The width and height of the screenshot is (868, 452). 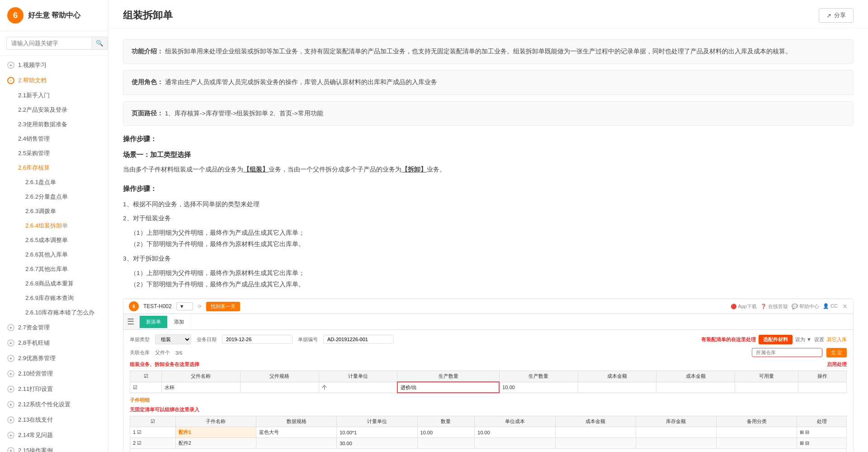 What do you see at coordinates (774, 307) in the screenshot?
I see `ss-icon-help: ❓ 在线答疑` at bounding box center [774, 307].